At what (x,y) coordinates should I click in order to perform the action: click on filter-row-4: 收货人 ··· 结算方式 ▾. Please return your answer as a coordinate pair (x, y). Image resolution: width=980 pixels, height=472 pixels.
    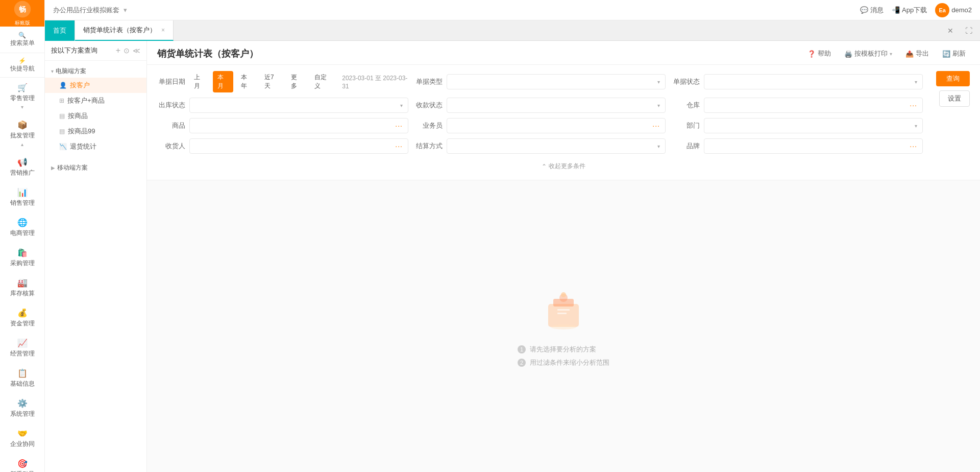
    Looking at the image, I should click on (540, 146).